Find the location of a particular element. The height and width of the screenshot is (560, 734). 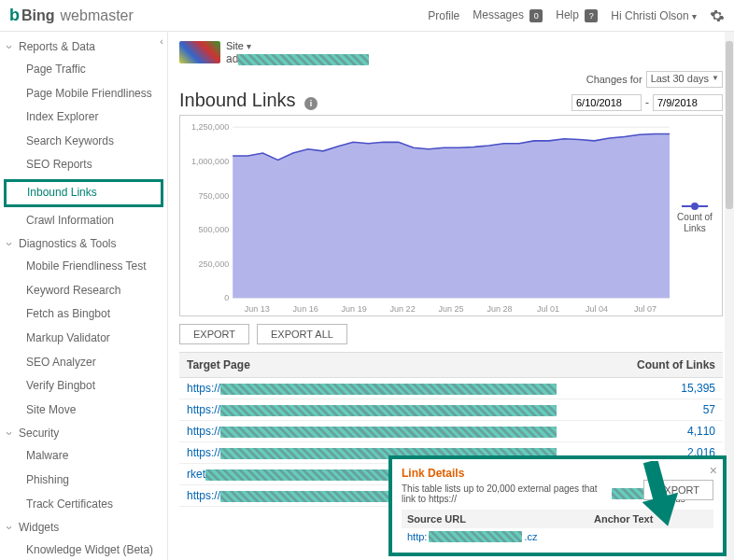

nav-item: Page Traffic is located at coordinates (84, 70).